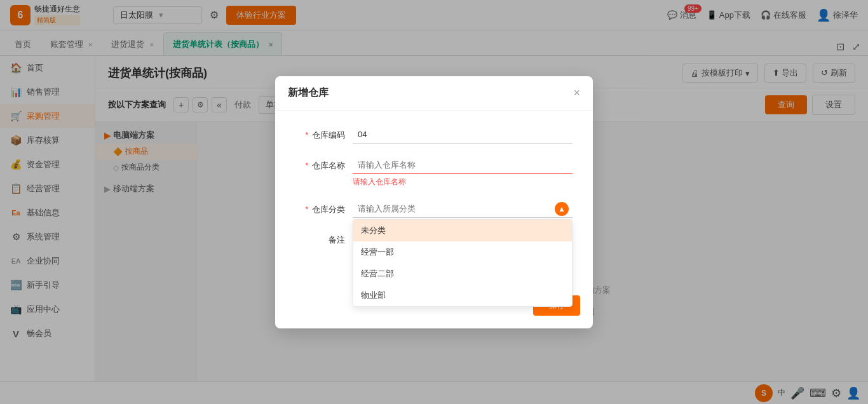 The height and width of the screenshot is (404, 868). I want to click on category-option-property: 物业部, so click(463, 295).